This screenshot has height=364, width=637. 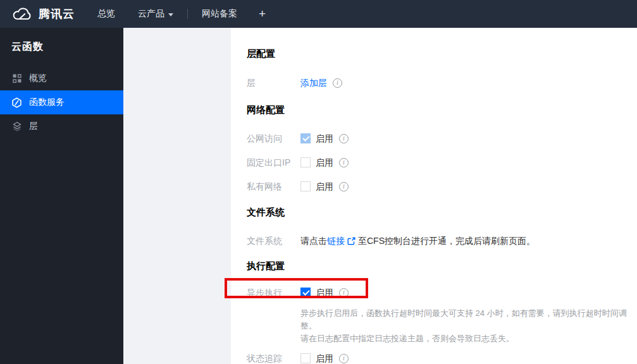 What do you see at coordinates (156, 14) in the screenshot?
I see `nav-item-cloud-products: 云产品` at bounding box center [156, 14].